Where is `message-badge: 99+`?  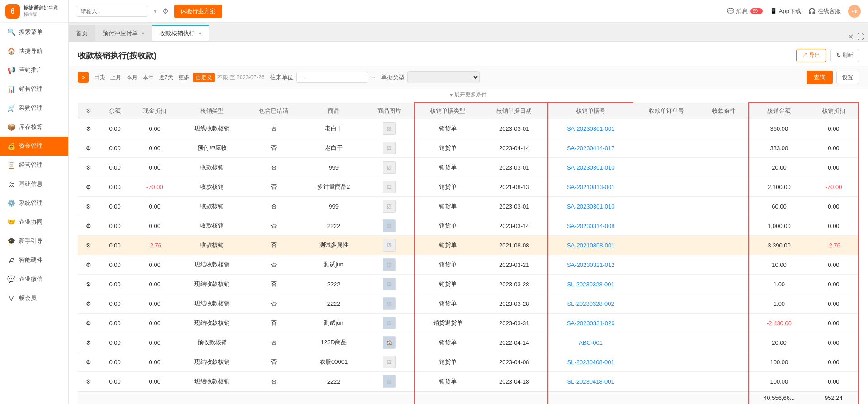
message-badge: 99+ is located at coordinates (757, 11).